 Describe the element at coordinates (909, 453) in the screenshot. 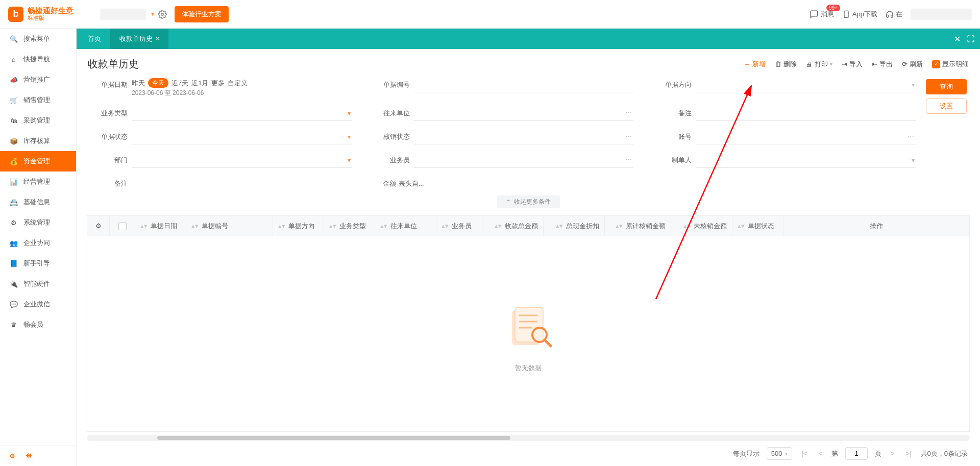

I see `pager-last: >|` at that location.